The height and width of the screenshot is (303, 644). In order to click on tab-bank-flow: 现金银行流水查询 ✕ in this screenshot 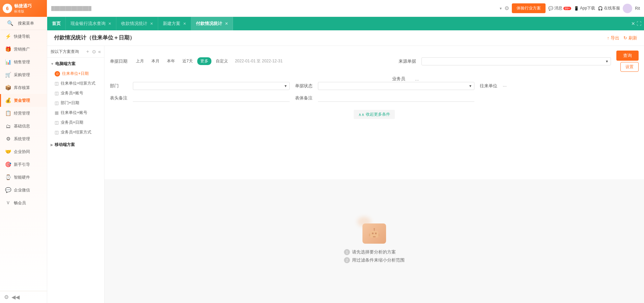, I will do `click(91, 24)`.